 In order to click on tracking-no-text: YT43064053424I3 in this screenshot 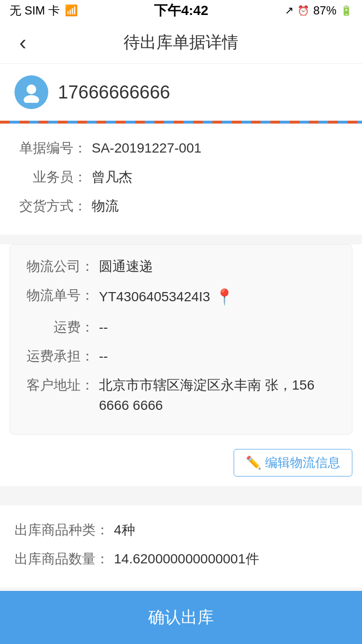, I will do `click(154, 297)`.